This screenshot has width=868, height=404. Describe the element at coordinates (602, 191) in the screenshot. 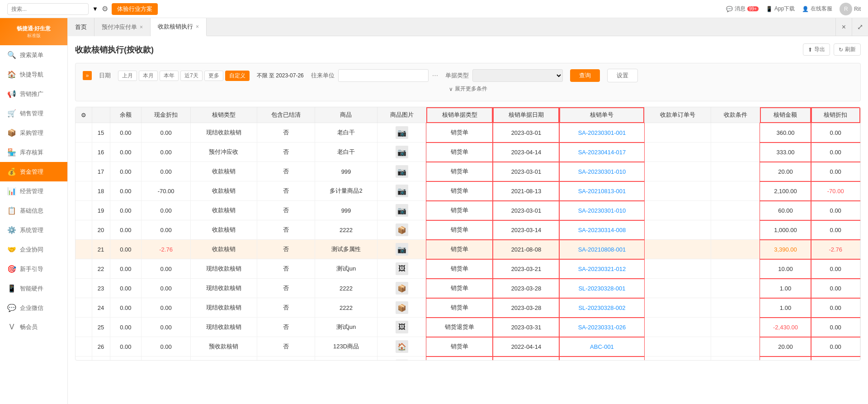

I see `cell-verify-bill-no: SA-20210813-001` at that location.